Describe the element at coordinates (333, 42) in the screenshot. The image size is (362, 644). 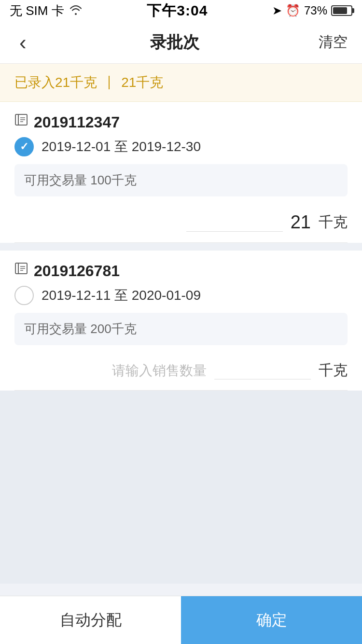
I see `clear-button: 清空` at that location.